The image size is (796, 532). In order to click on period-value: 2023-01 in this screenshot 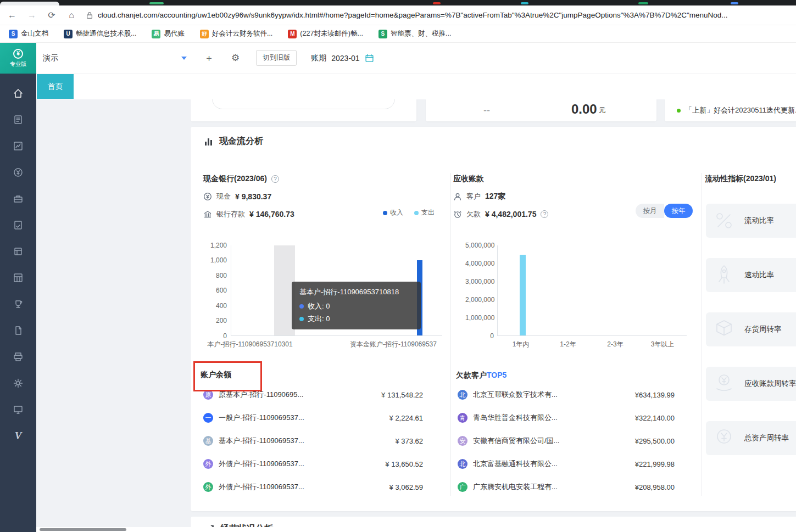, I will do `click(345, 58)`.